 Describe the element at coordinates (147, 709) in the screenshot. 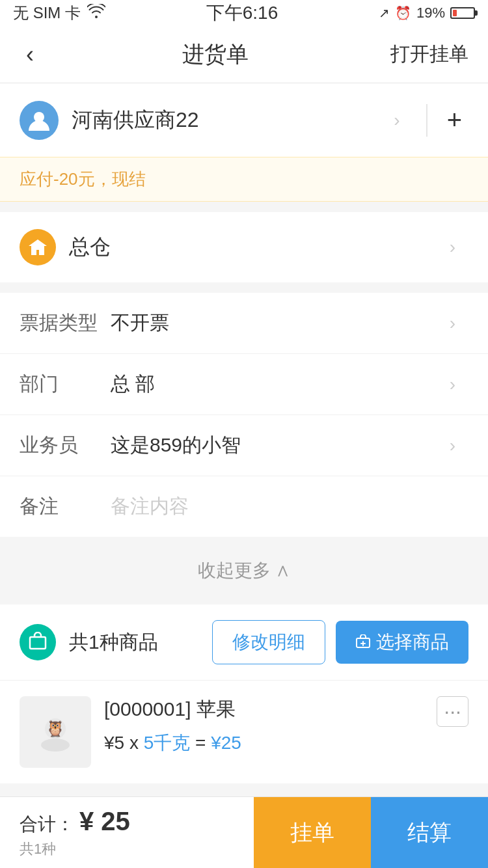

I see `product-code: [0000001]` at that location.